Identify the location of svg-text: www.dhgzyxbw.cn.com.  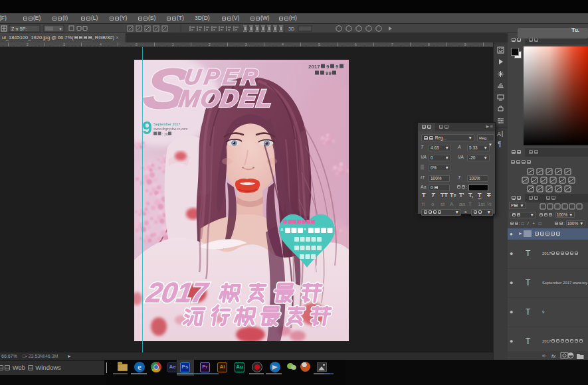
(170, 129).